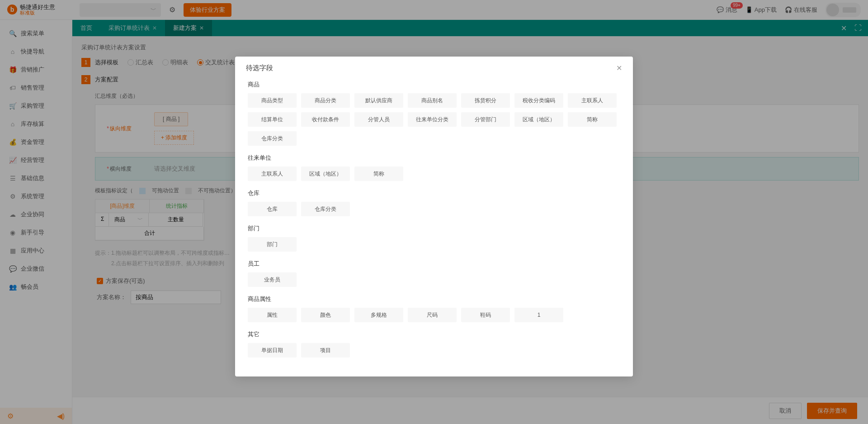 Image resolution: width=868 pixels, height=424 pixels. I want to click on modal-close-button: ✕, so click(619, 68).